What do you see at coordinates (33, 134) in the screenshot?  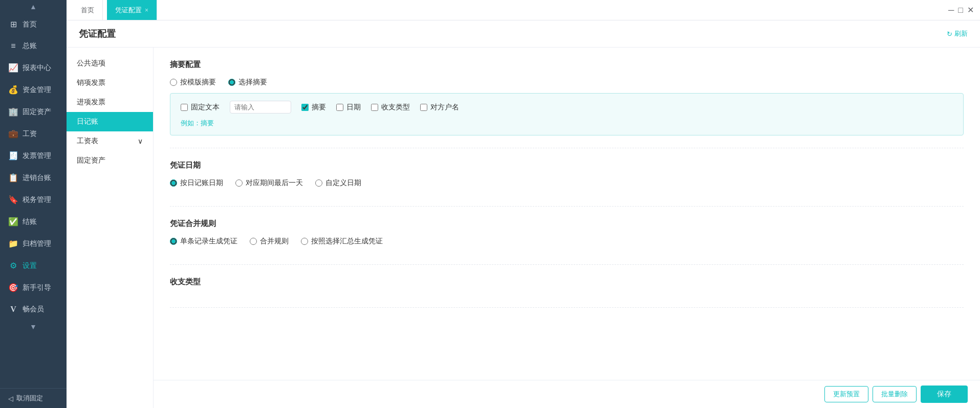 I see `sidebar-item-salary: 💼 工资` at bounding box center [33, 134].